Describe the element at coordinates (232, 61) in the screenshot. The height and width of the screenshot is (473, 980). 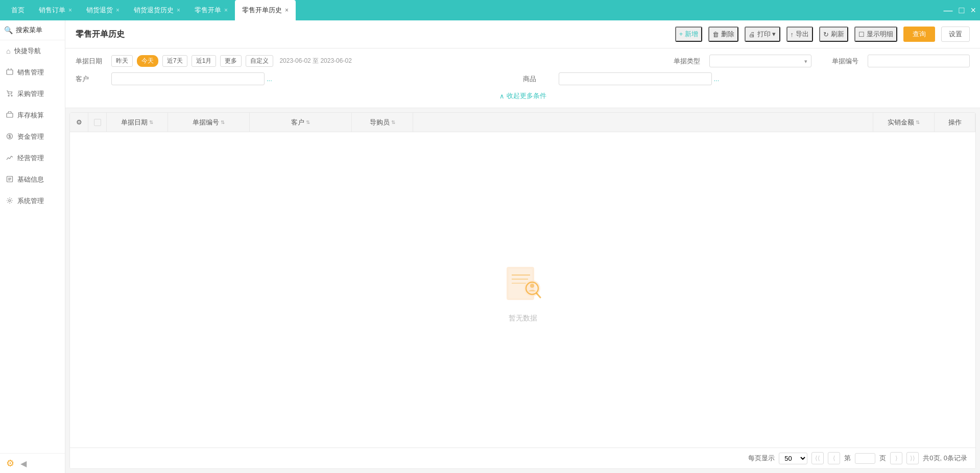
I see `date-filters: 昨天 今天 近7天 近1月 更多 自定义 2023-06-02 至 2023-0…` at that location.